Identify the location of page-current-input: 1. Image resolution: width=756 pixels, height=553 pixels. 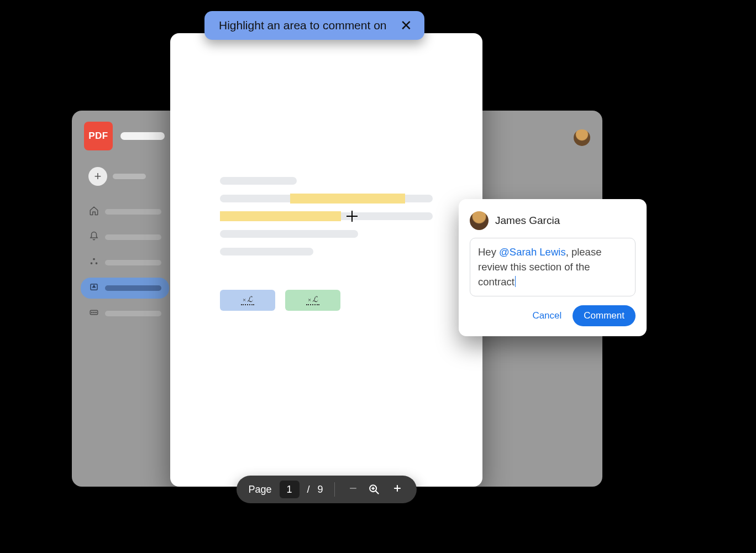
(290, 489).